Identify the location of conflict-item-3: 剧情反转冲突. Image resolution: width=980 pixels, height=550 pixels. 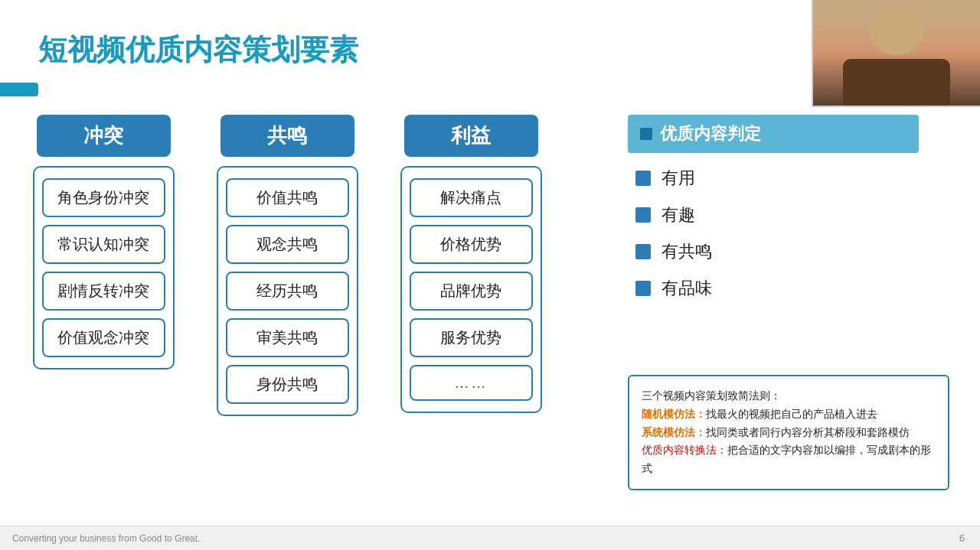
(104, 291).